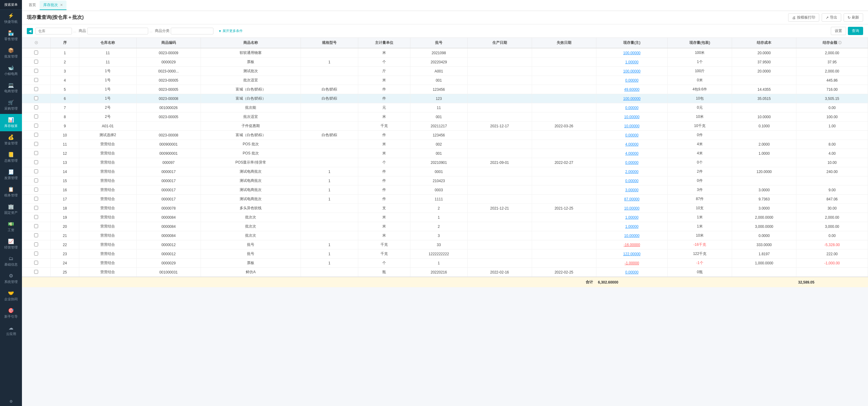  I want to click on sidebar-item-assets: 🏢 固定资产, so click(11, 209).